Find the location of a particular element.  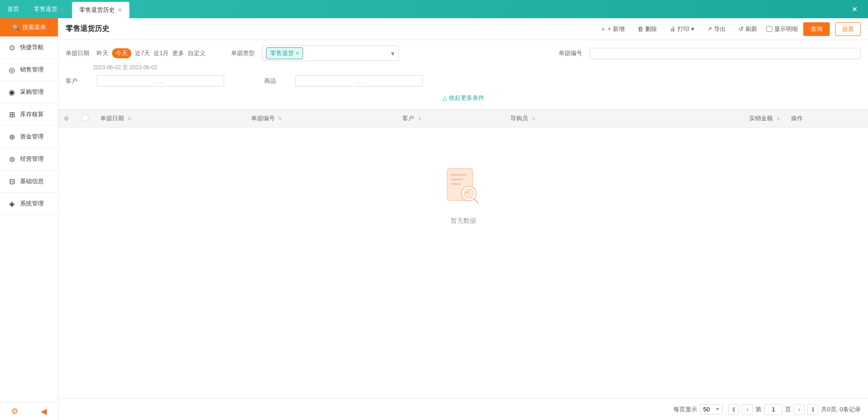

type-tag-label: 零售退货 is located at coordinates (282, 53).